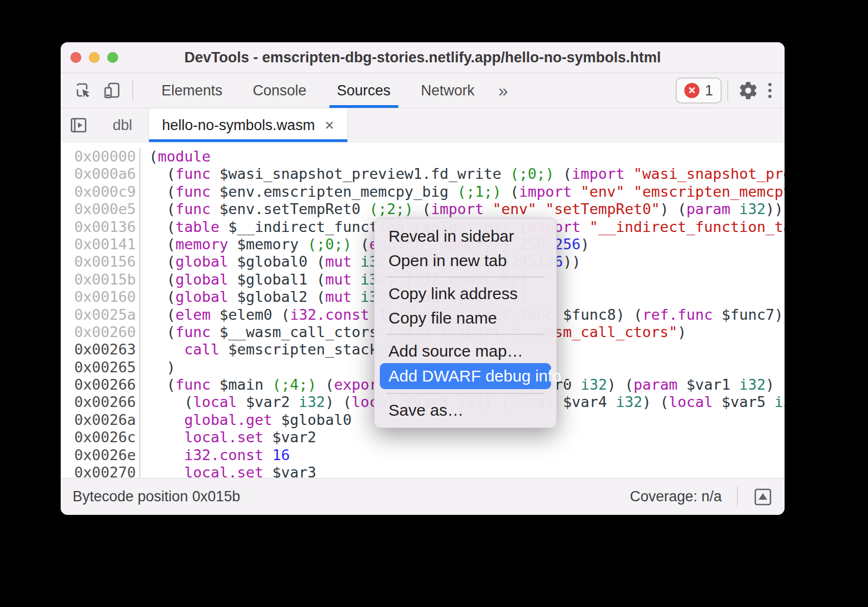 The image size is (868, 607). I want to click on line-address: 0x00000, so click(101, 157).